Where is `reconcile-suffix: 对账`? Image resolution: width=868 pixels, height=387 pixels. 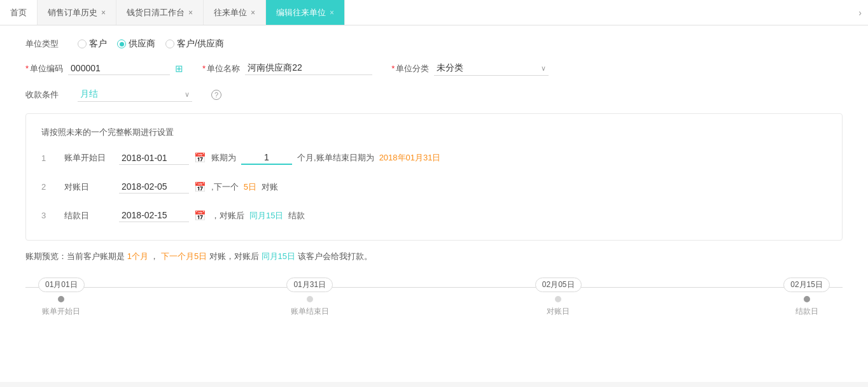 reconcile-suffix: 对账 is located at coordinates (270, 187).